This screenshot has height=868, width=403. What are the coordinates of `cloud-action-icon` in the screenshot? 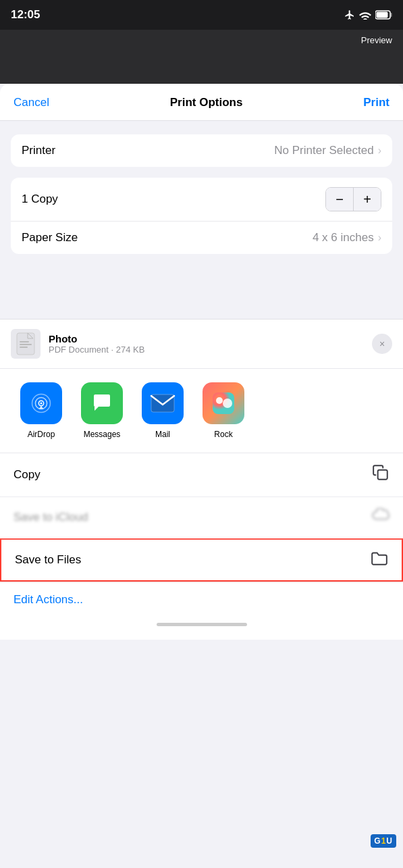 It's located at (381, 517).